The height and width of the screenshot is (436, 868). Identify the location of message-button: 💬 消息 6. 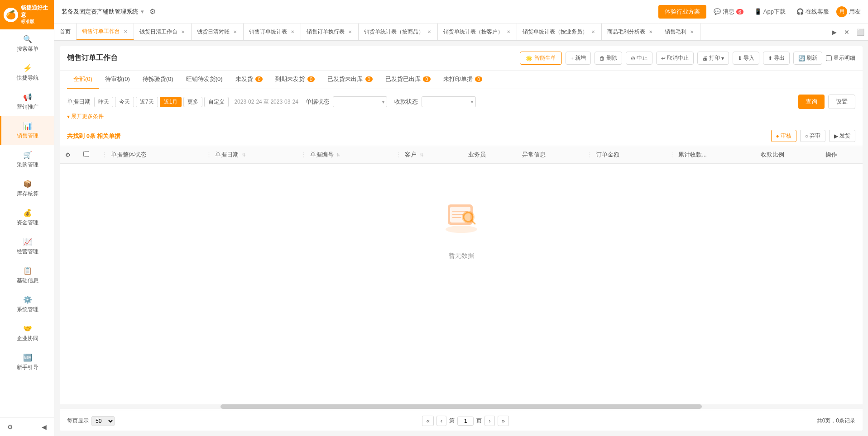
(729, 12).